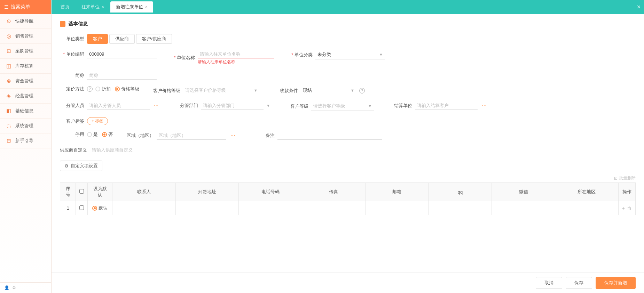 The height and width of the screenshot is (293, 644). Describe the element at coordinates (627, 178) in the screenshot. I see `batch-delete-label: 批量删除` at that location.